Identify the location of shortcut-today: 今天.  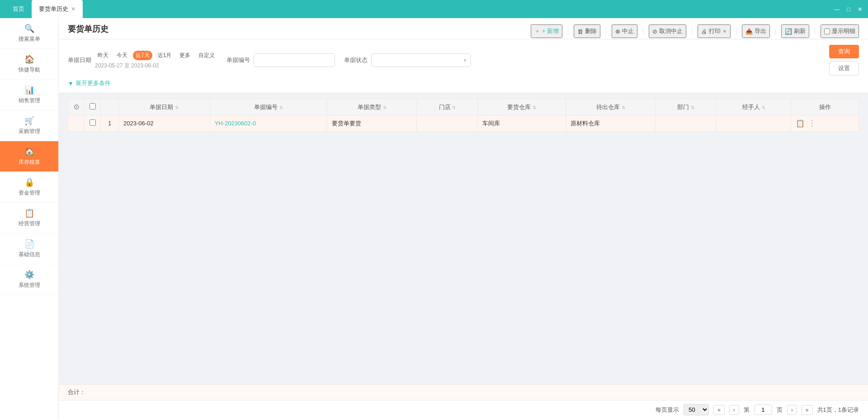
(122, 55).